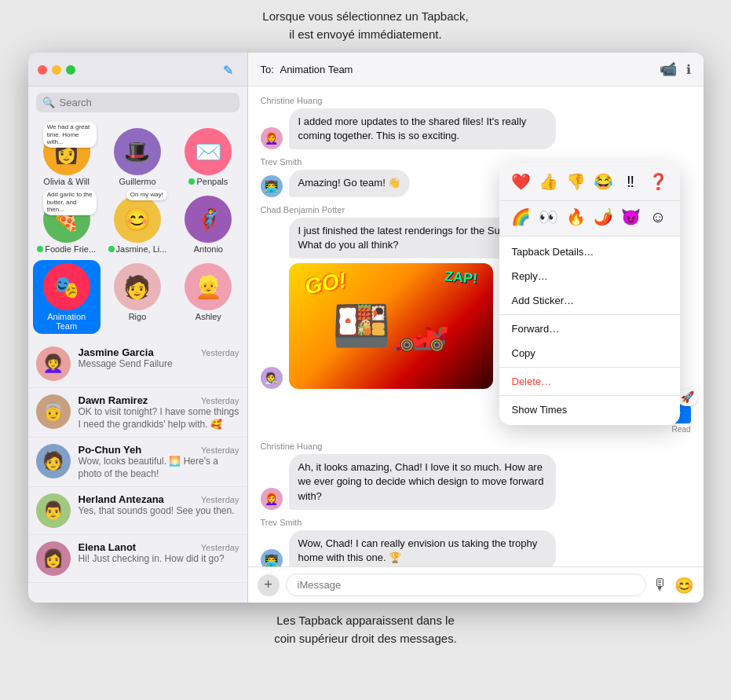  Describe the element at coordinates (590, 277) in the screenshot. I see `menu-item-reply: Reply…` at that location.